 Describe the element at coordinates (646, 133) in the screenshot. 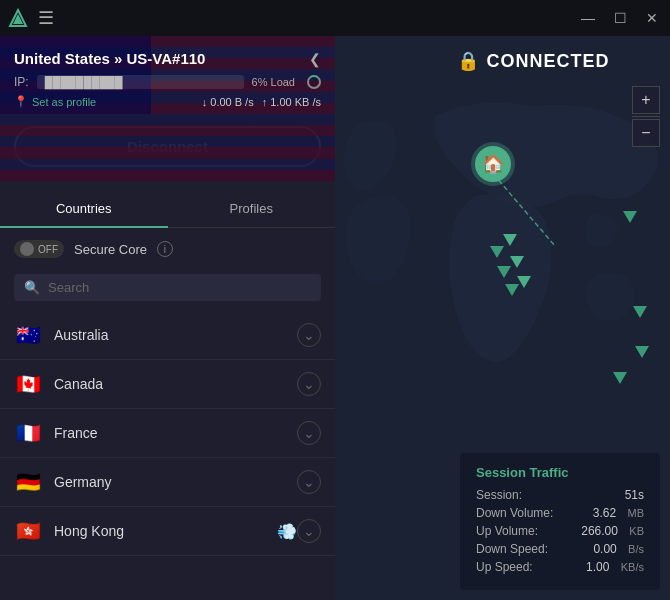

I see `zoom-out-button: −` at that location.